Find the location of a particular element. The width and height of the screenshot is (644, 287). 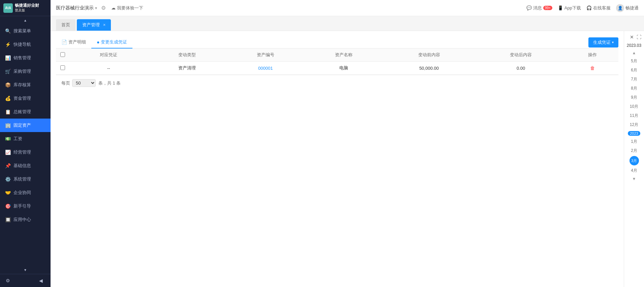

select-all-checkbox is located at coordinates (63, 55).